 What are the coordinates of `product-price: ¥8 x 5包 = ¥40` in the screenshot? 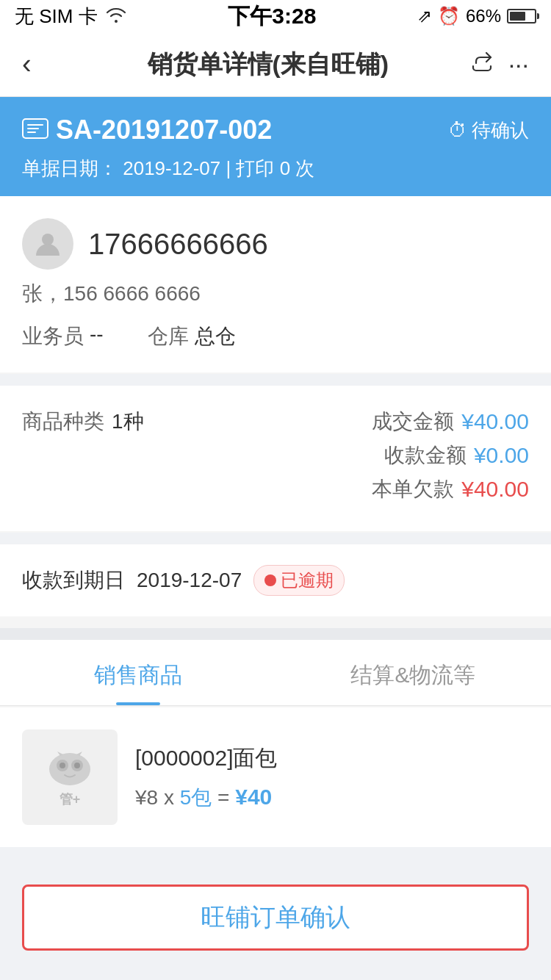 It's located at (332, 798).